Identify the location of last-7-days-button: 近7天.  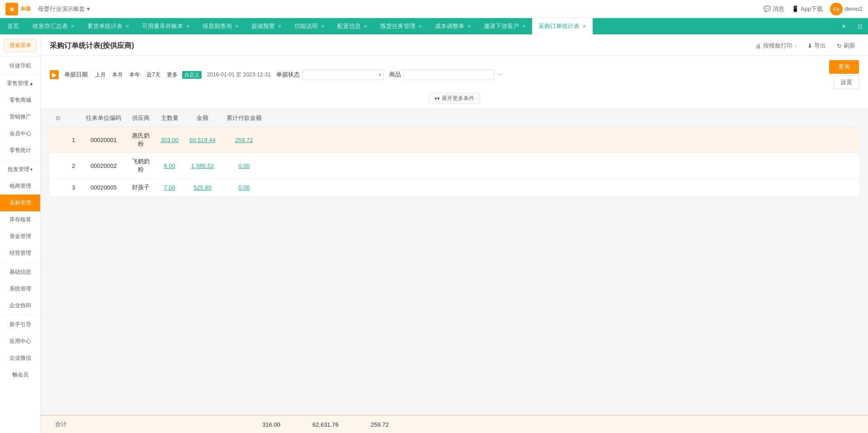
(154, 75).